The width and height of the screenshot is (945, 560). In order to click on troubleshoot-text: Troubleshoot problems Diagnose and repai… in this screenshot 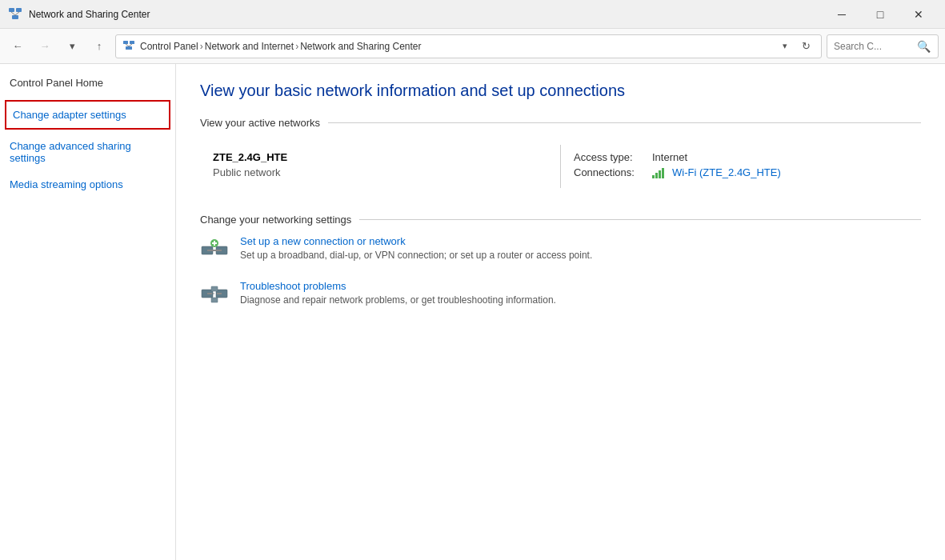, I will do `click(581, 293)`.